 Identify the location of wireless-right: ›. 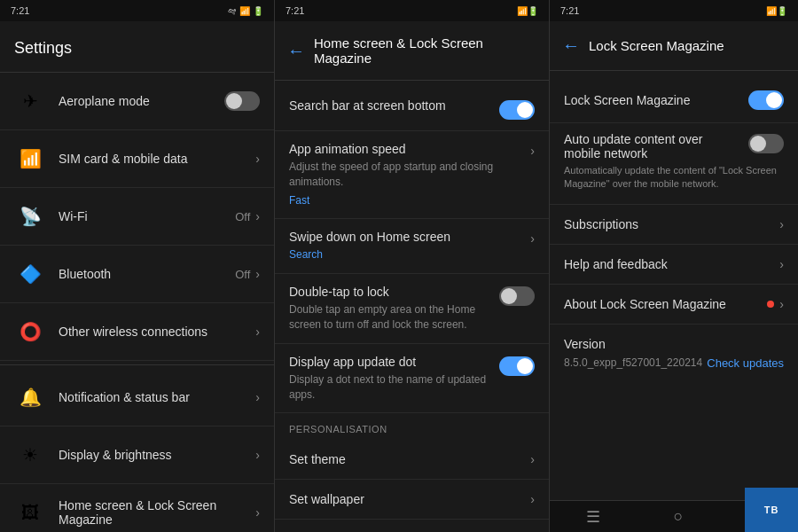
(257, 332).